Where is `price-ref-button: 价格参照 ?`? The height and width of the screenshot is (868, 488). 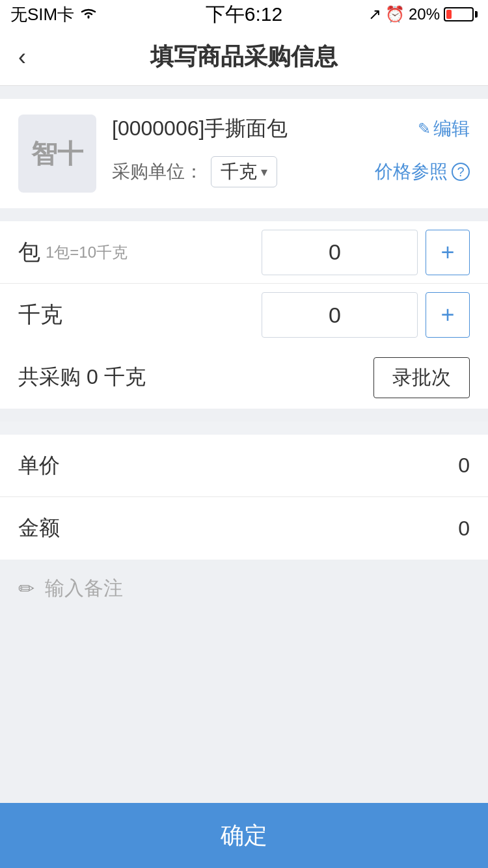
price-ref-button: 价格参照 ? is located at coordinates (422, 172).